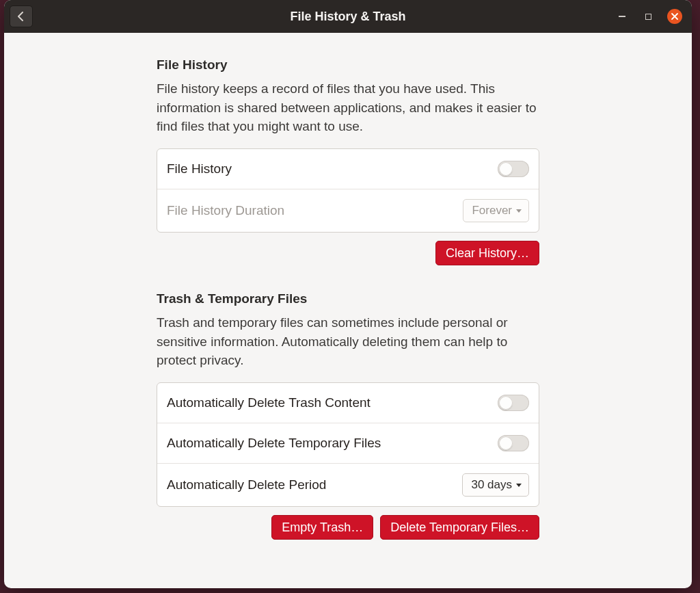  Describe the element at coordinates (675, 16) in the screenshot. I see `close-button` at that location.